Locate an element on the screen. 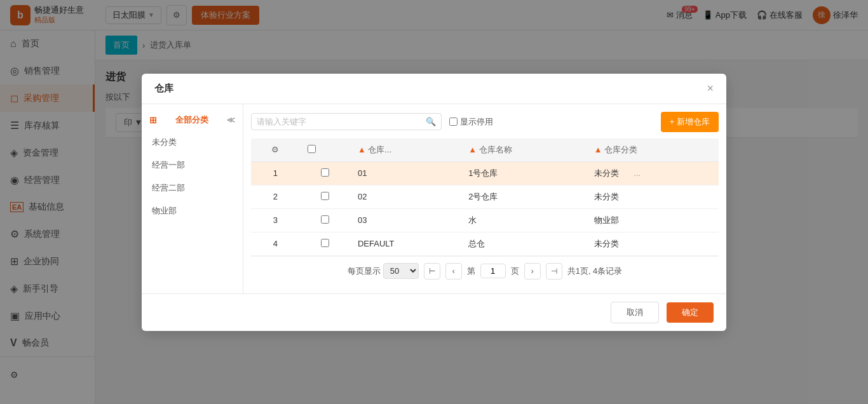  category-all-label: 全部分类 is located at coordinates (192, 120).